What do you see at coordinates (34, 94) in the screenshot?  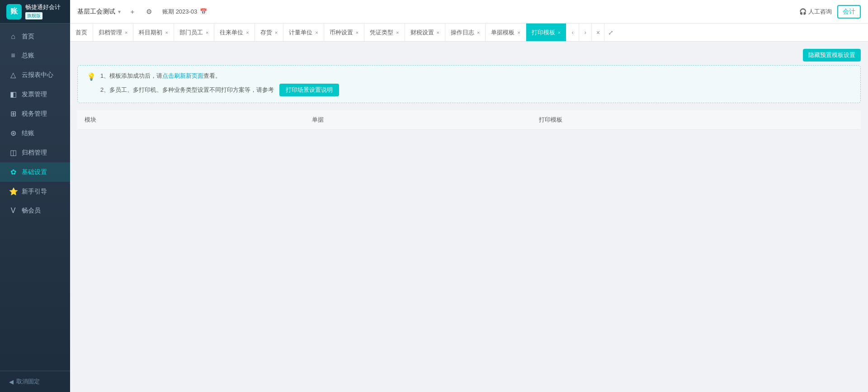 I see `sidebar-label-invoice: 发票管理` at bounding box center [34, 94].